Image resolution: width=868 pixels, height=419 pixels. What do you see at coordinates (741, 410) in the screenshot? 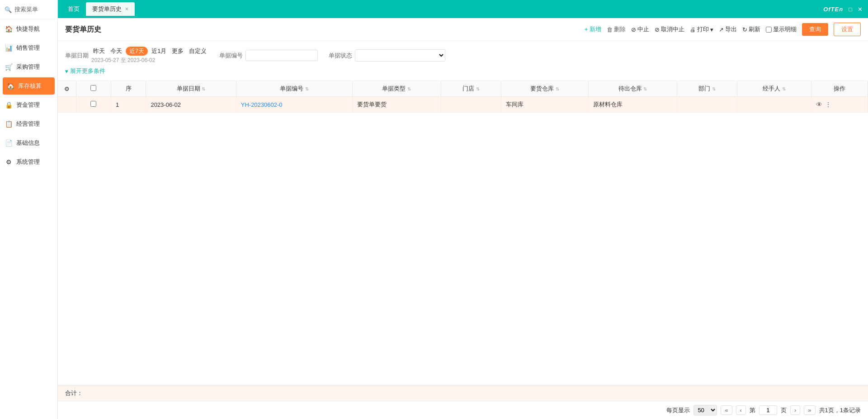
I see `prev-page-button: ‹` at bounding box center [741, 410].